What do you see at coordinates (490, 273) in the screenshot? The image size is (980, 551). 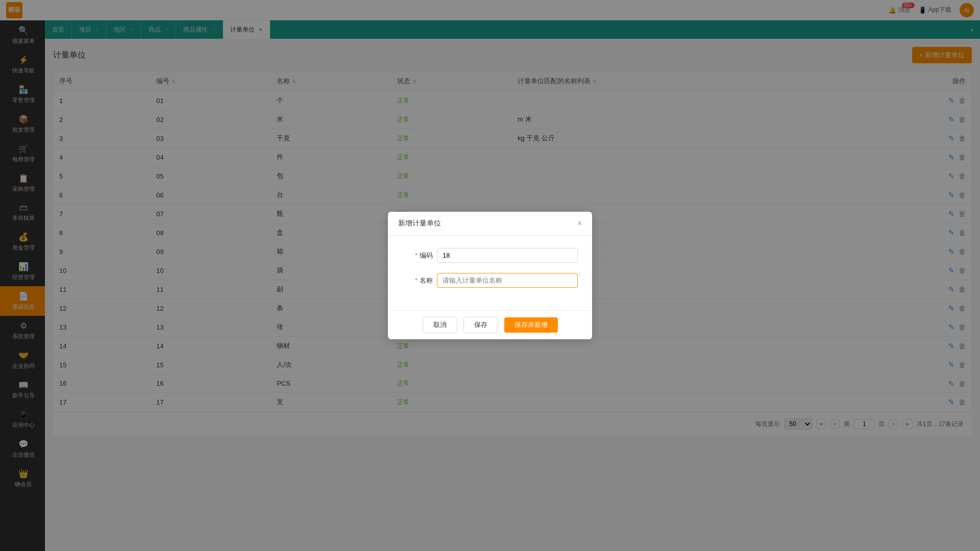 I see `modal-body: 编码 名称` at bounding box center [490, 273].